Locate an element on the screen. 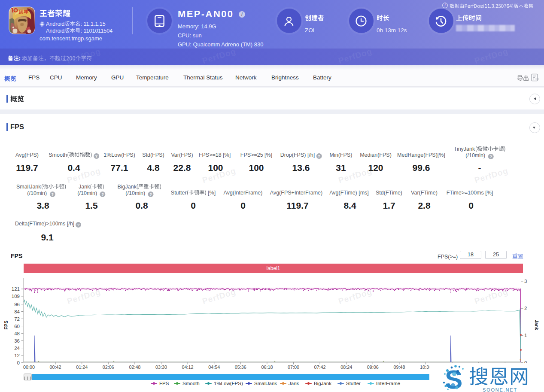  svg-text: 07:00 is located at coordinates (294, 367).